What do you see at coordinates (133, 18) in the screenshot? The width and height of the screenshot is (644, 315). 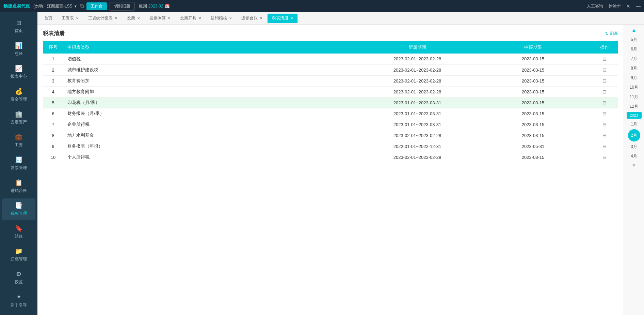 I see `tab-invoice: 发票 ✕` at bounding box center [133, 18].